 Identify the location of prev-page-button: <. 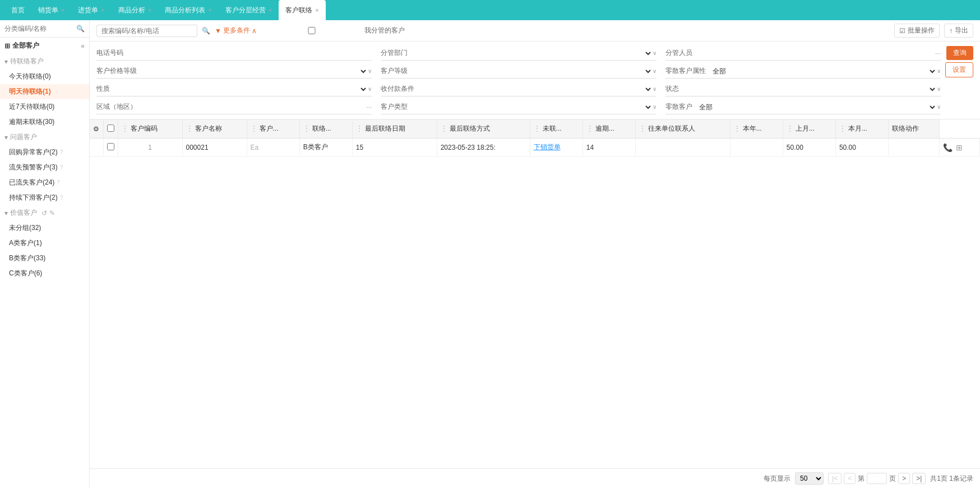
(850, 478).